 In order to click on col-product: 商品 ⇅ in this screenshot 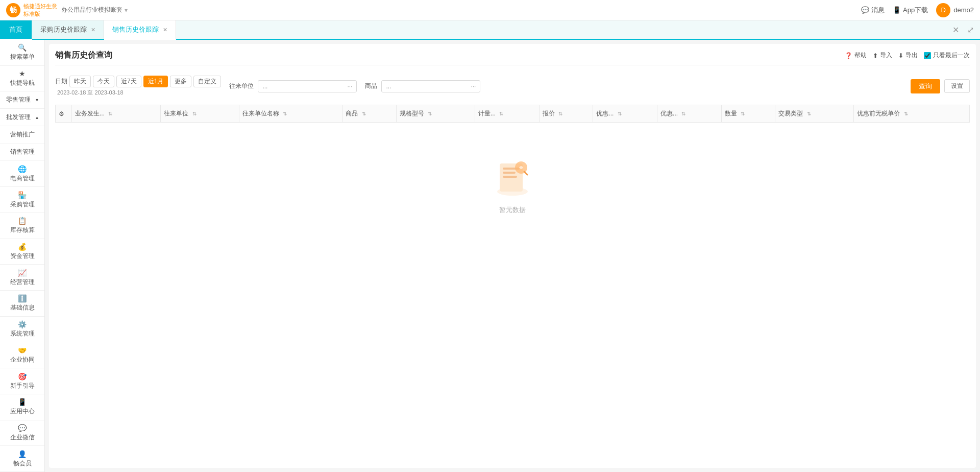, I will do `click(370, 114)`.